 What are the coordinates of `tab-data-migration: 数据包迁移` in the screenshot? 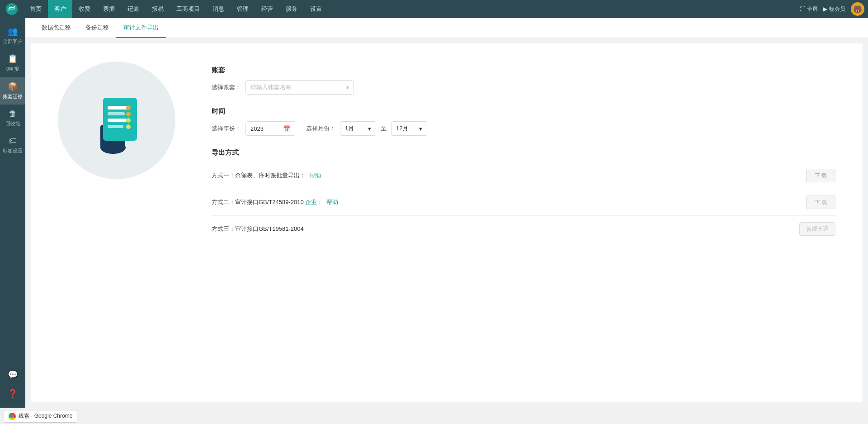 It's located at (56, 28).